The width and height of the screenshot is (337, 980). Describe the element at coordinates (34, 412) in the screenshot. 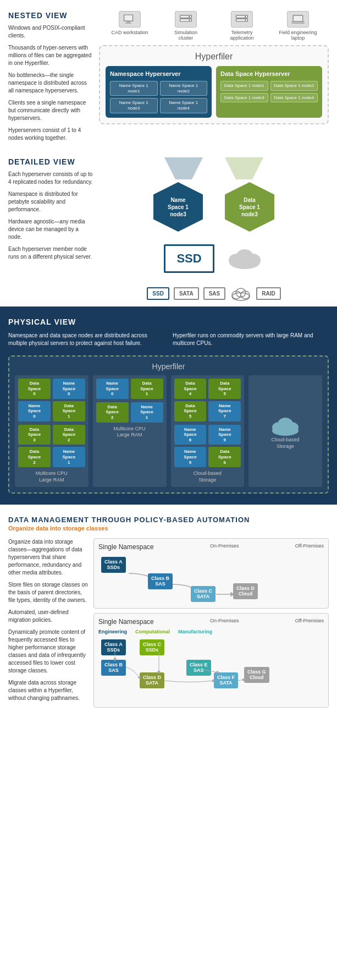

I see `sg1-ns0b: NameSpace0` at that location.